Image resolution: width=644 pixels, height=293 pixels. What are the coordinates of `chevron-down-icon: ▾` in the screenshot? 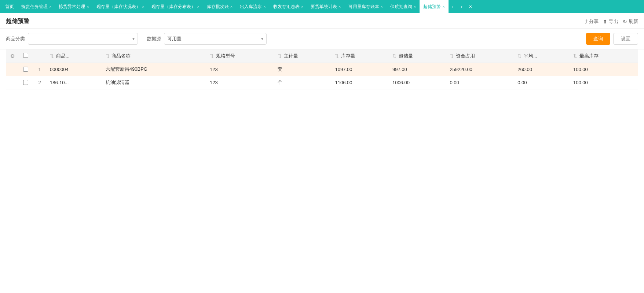 It's located at (262, 39).